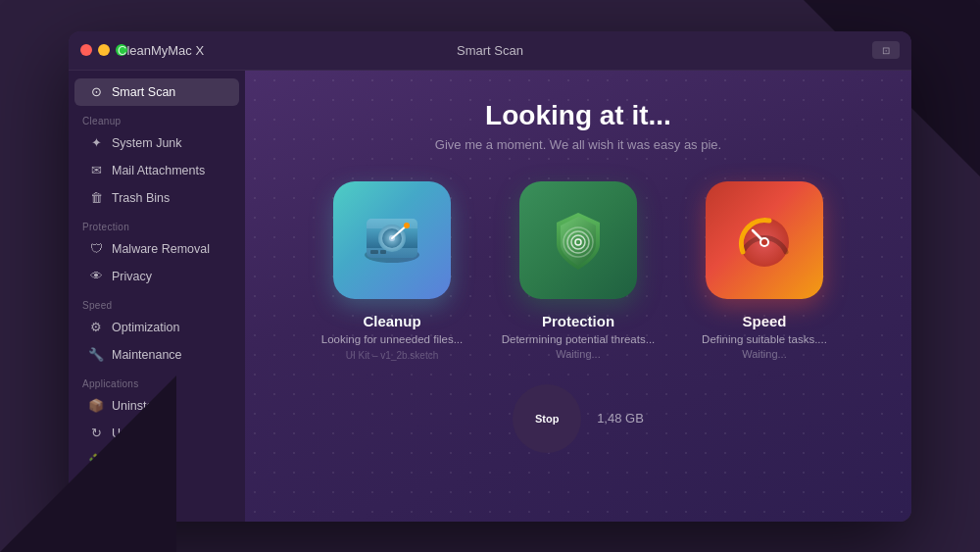 This screenshot has width=980, height=552. I want to click on sidebar-label-malware-removal: Malware Removal, so click(161, 249).